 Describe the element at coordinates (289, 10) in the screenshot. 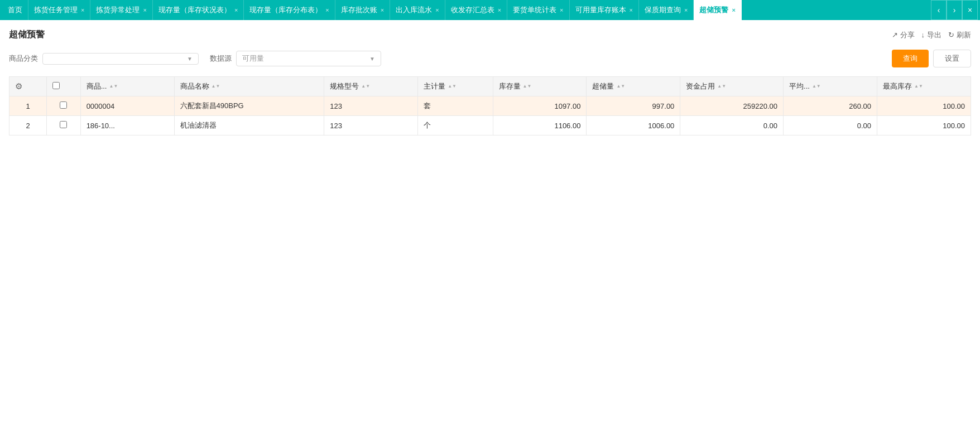

I see `nav-tab-inventory-dist: 现存量（库存分布表） ×` at that location.